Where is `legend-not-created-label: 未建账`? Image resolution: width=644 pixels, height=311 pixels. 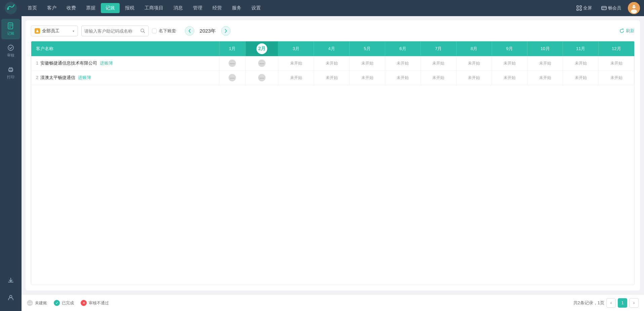
legend-not-created-label: 未建账 is located at coordinates (41, 303).